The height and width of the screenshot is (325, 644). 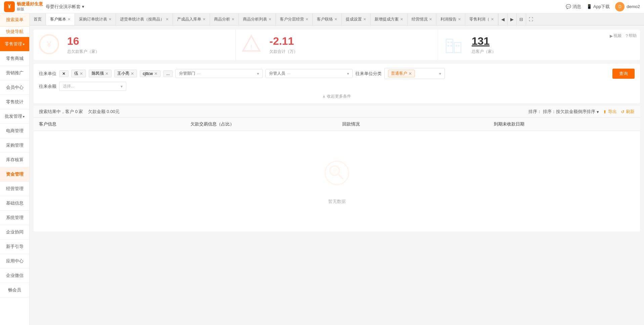 What do you see at coordinates (24, 44) in the screenshot?
I see `chevron-icon-retail: ▾` at bounding box center [24, 44].